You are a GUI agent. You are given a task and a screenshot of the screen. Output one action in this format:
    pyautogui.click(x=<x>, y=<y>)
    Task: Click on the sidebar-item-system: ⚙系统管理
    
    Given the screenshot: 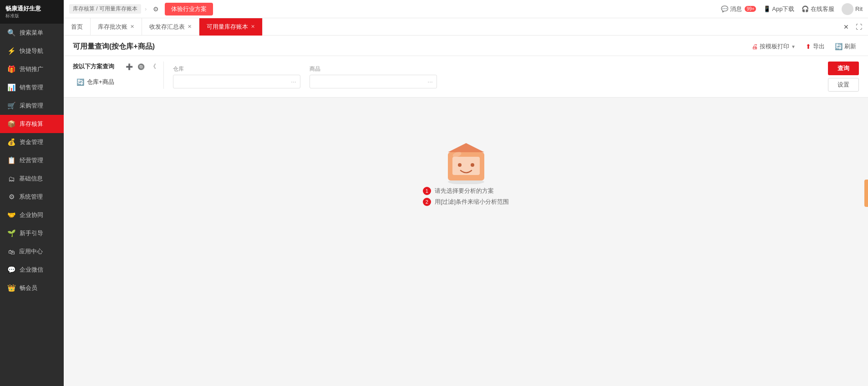 What is the action you would take?
    pyautogui.click(x=32, y=197)
    